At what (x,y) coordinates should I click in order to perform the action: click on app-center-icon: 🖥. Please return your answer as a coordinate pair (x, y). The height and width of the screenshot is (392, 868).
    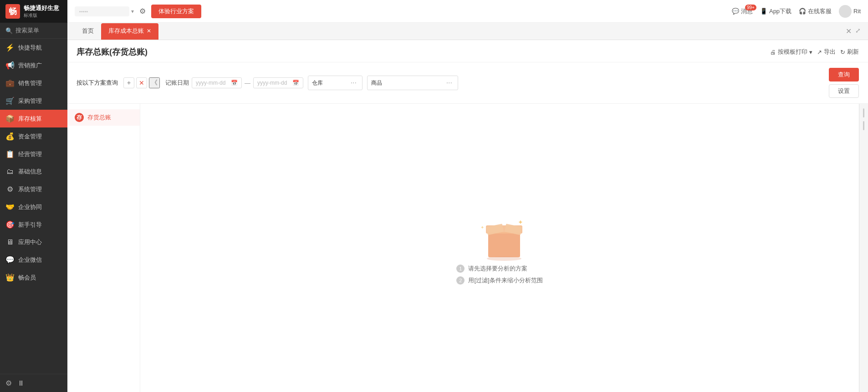
    Looking at the image, I should click on (10, 242).